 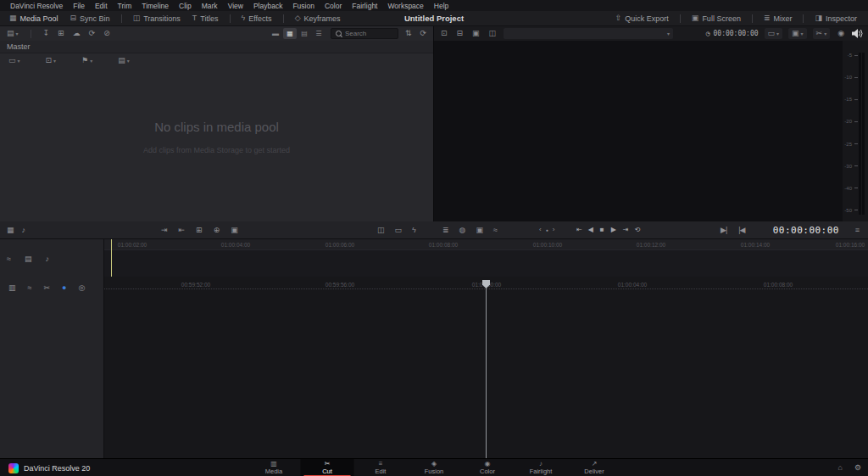 What do you see at coordinates (217, 231) in the screenshot?
I see `close-up-button: ⊕` at bounding box center [217, 231].